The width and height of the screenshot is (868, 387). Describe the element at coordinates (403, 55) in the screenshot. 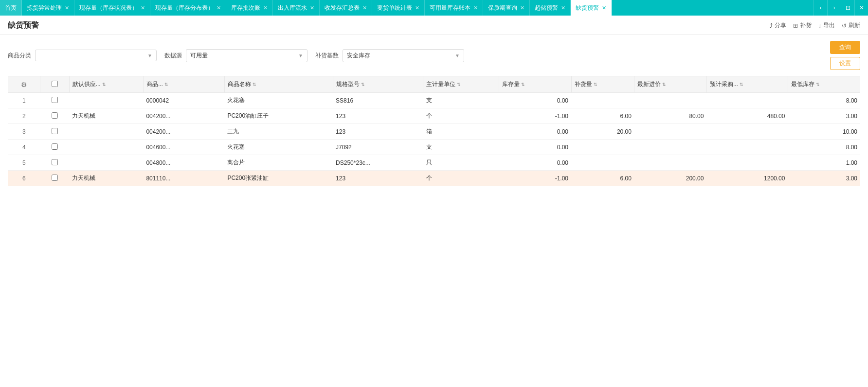

I see `replenish-base-select: 安全库存 ▼` at that location.